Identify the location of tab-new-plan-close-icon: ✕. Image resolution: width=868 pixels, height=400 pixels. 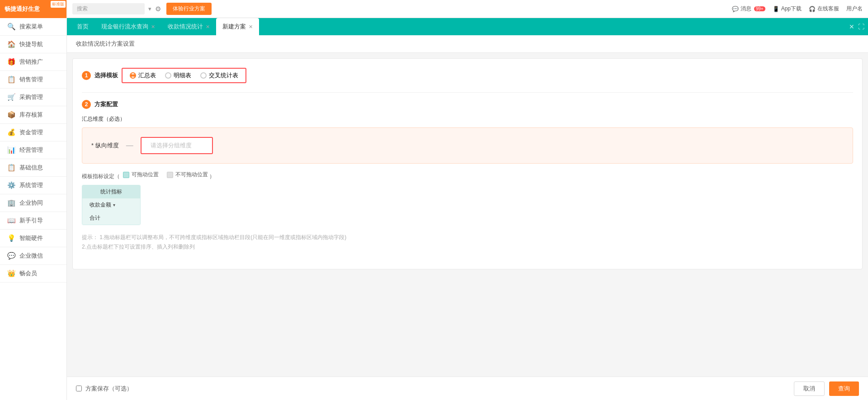
(250, 27).